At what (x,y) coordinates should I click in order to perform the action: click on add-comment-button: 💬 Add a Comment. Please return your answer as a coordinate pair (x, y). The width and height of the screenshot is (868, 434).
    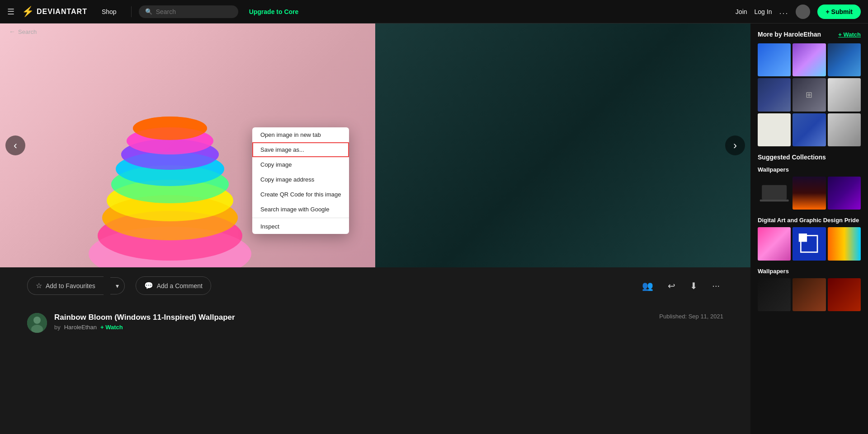
    Looking at the image, I should click on (174, 285).